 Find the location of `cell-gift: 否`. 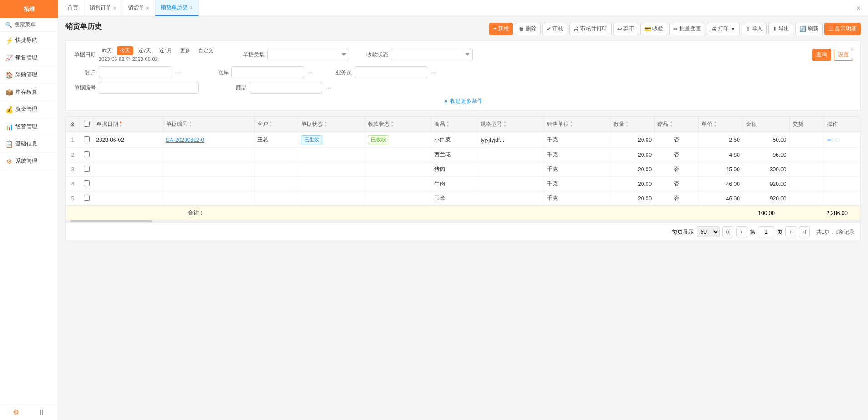

cell-gift: 否 is located at coordinates (677, 140).